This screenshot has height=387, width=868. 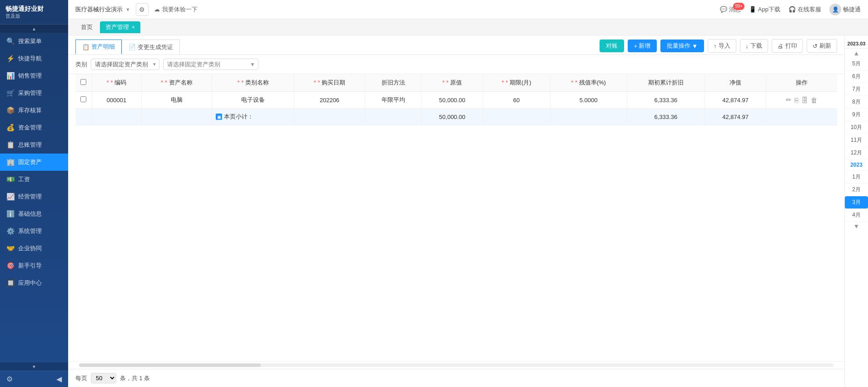 I want to click on sales-icon: 📊, so click(x=10, y=76).